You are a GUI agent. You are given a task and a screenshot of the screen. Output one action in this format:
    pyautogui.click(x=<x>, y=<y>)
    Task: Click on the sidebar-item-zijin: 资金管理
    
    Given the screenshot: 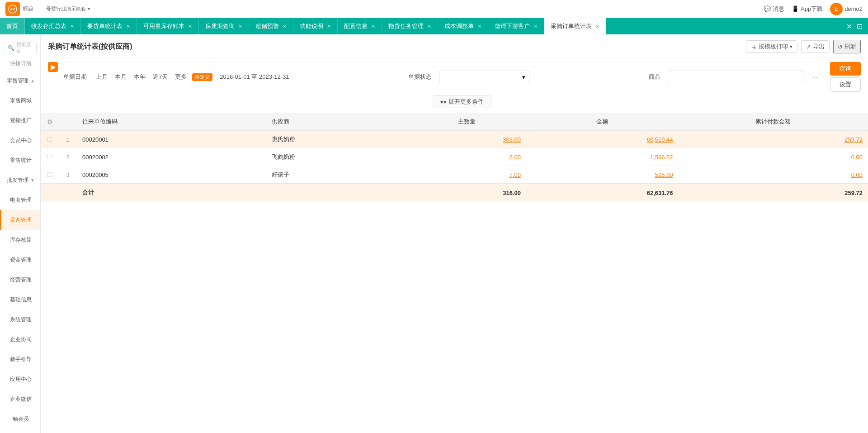 What is the action you would take?
    pyautogui.click(x=20, y=260)
    